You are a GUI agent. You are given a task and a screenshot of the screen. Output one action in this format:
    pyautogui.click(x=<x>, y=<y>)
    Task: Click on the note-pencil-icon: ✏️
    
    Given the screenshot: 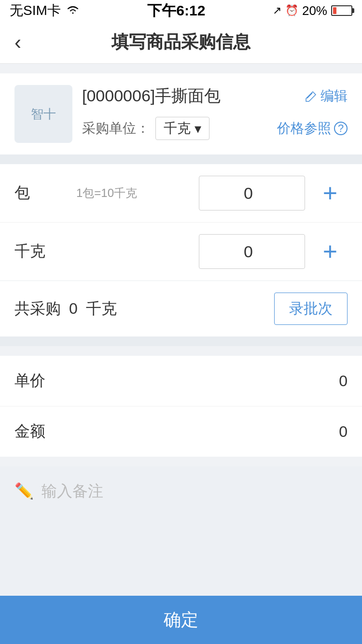 What is the action you would take?
    pyautogui.click(x=24, y=491)
    